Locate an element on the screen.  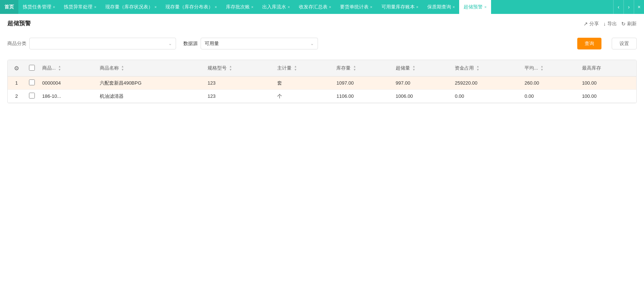
refresh-button: ↻ 刷新 is located at coordinates (629, 24).